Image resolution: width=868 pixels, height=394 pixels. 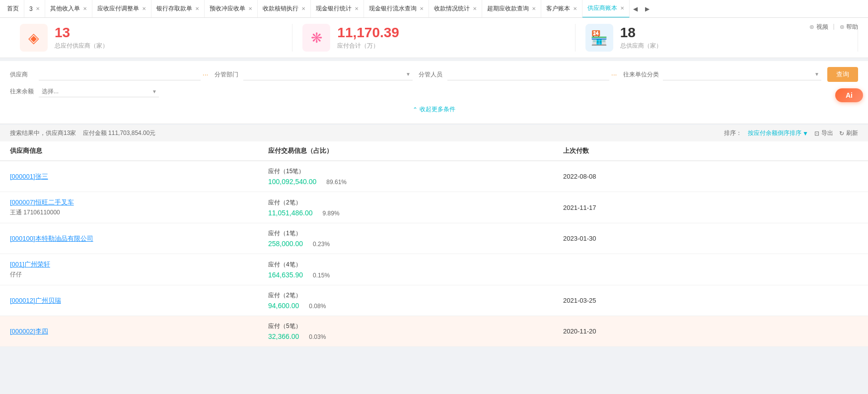 What do you see at coordinates (778, 133) in the screenshot?
I see `sort-select: 按应付余额倒序排序 ▼` at bounding box center [778, 133].